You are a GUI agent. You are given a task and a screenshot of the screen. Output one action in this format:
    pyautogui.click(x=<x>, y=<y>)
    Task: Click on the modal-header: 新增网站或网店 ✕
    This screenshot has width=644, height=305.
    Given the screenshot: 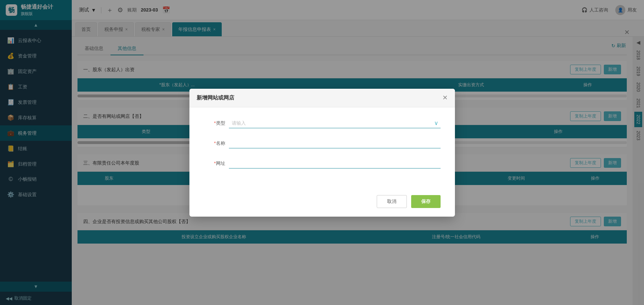 What is the action you would take?
    pyautogui.click(x=322, y=98)
    